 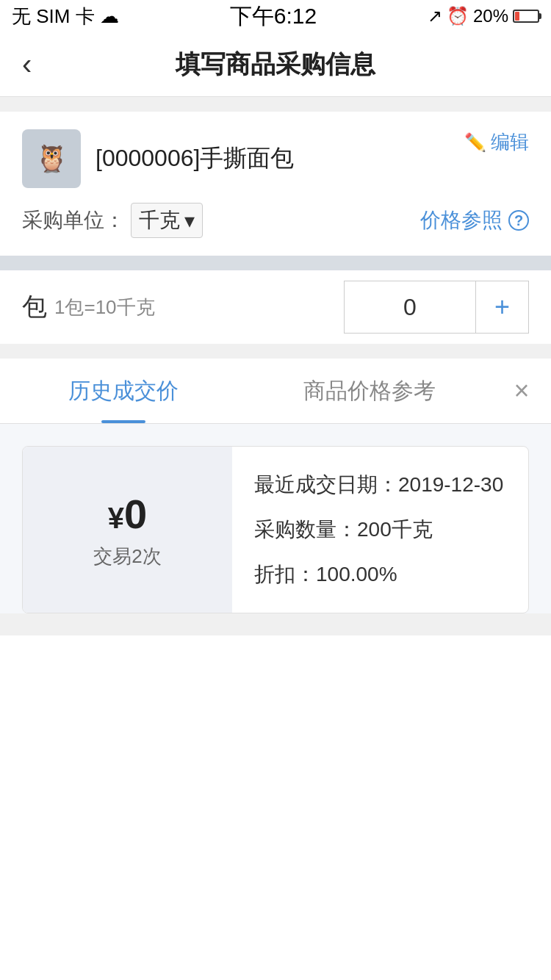 What do you see at coordinates (451, 485) in the screenshot?
I see `recent-date-value: 2019-12-30` at bounding box center [451, 485].